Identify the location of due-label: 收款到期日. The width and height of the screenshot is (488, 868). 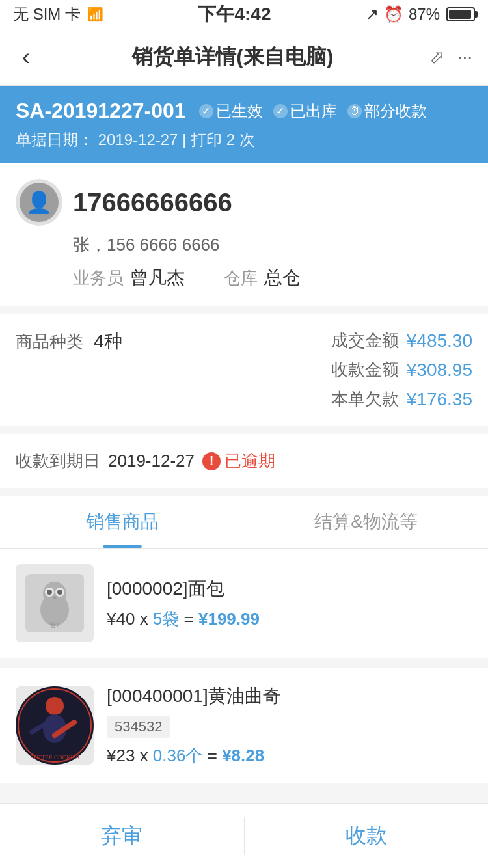
(58, 461).